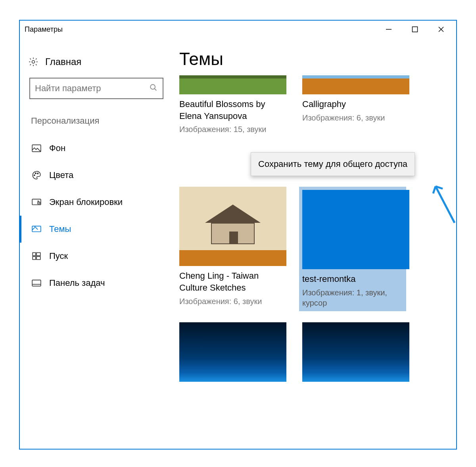  What do you see at coordinates (238, 29) in the screenshot?
I see `titlebar: Параметры` at bounding box center [238, 29].